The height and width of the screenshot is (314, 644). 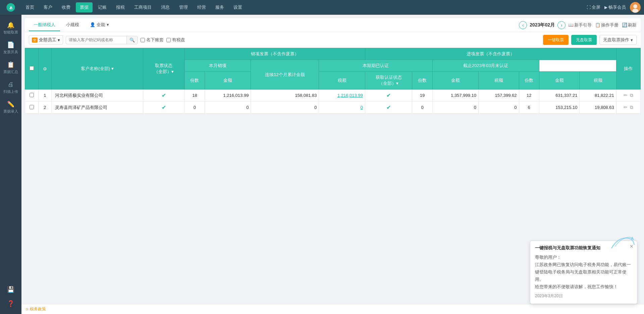 I want to click on sidebar-item-scan-upload: 🖨 扫描上传, so click(x=11, y=87).